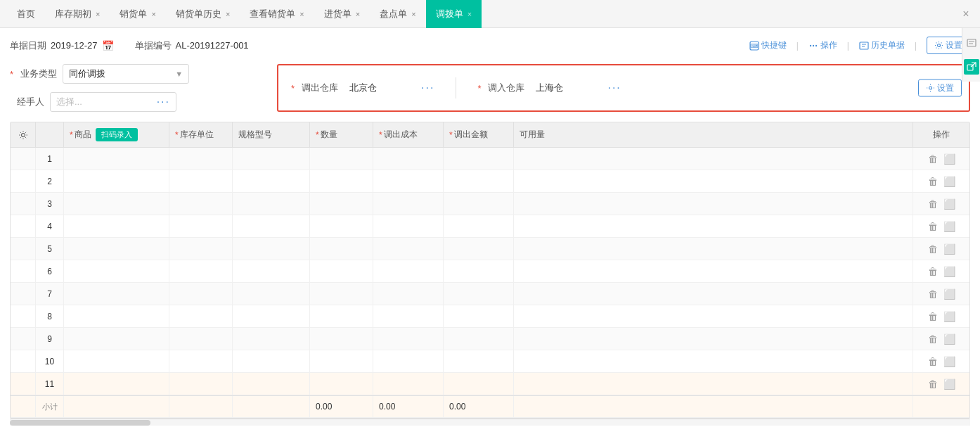 The width and height of the screenshot is (980, 446). Describe the element at coordinates (823, 45) in the screenshot. I see `operation-btn: 操作` at that location.